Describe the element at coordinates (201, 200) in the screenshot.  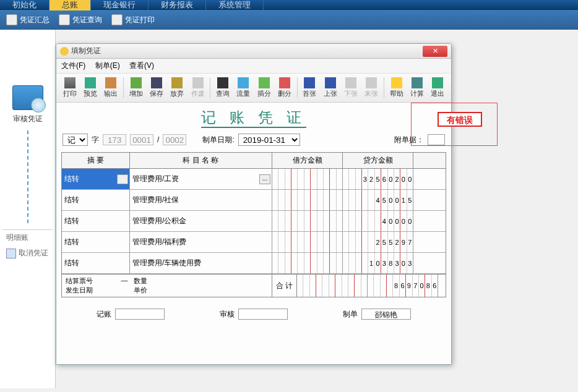
I see `cell-account: 管理费用/社保` at that location.